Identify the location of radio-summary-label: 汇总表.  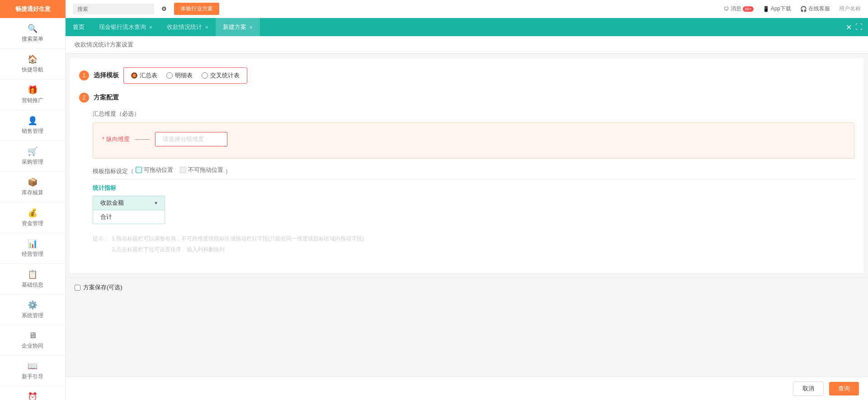
(148, 75).